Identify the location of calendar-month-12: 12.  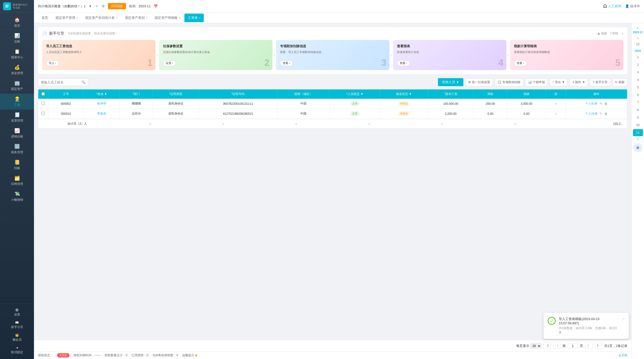
(638, 44).